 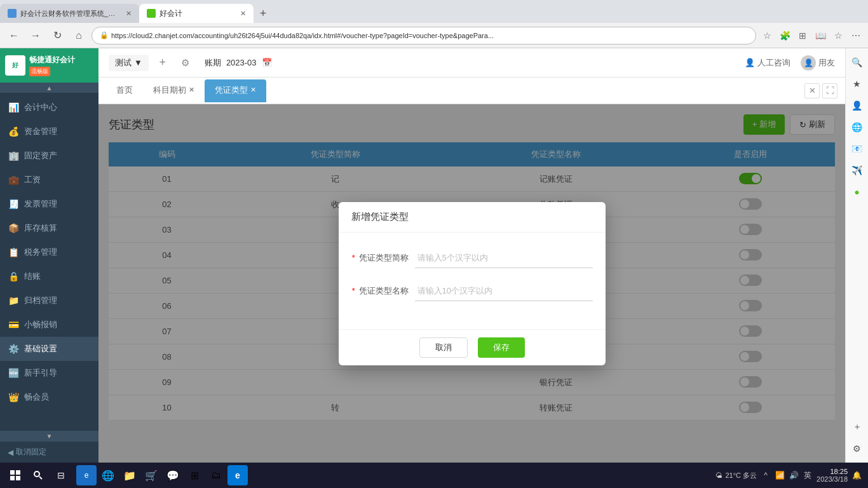 What do you see at coordinates (12, 13) in the screenshot?
I see `tab1-favicon` at bounding box center [12, 13].